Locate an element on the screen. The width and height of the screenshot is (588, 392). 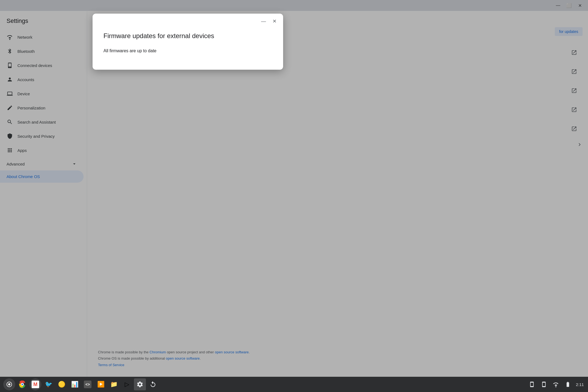
twitter-icon: 🐦 is located at coordinates (48, 384).